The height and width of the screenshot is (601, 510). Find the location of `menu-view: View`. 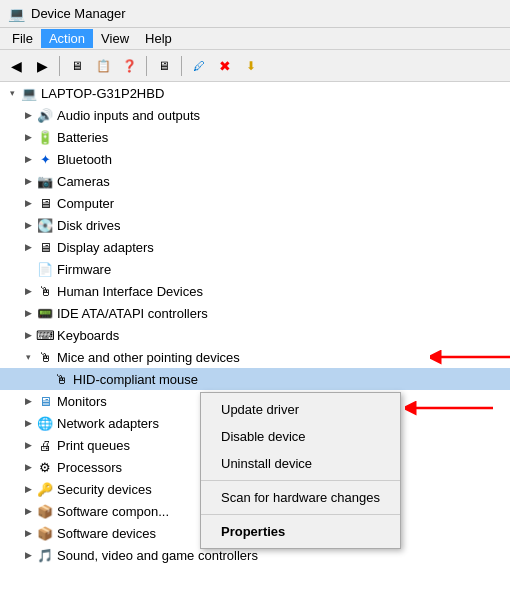

menu-view: View is located at coordinates (115, 38).